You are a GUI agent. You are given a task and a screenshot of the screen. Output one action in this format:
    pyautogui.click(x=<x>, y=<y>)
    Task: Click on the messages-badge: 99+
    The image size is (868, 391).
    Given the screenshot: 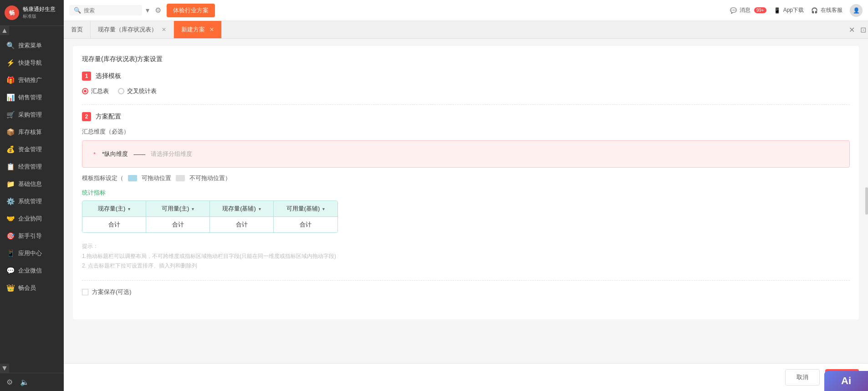 What is the action you would take?
    pyautogui.click(x=761, y=10)
    